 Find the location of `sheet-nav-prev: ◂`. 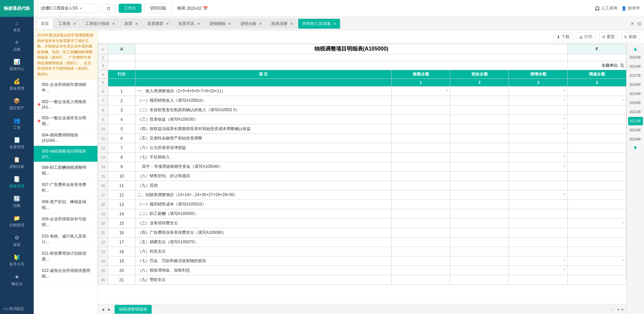

sheet-nav-prev: ◂ is located at coordinates (103, 309).